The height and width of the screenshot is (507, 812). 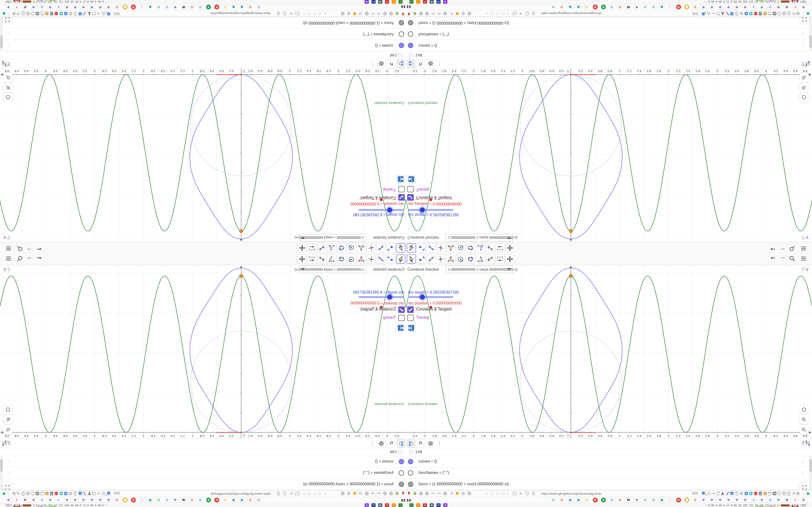 I want to click on algebra-scrollbar, so click(x=1, y=473).